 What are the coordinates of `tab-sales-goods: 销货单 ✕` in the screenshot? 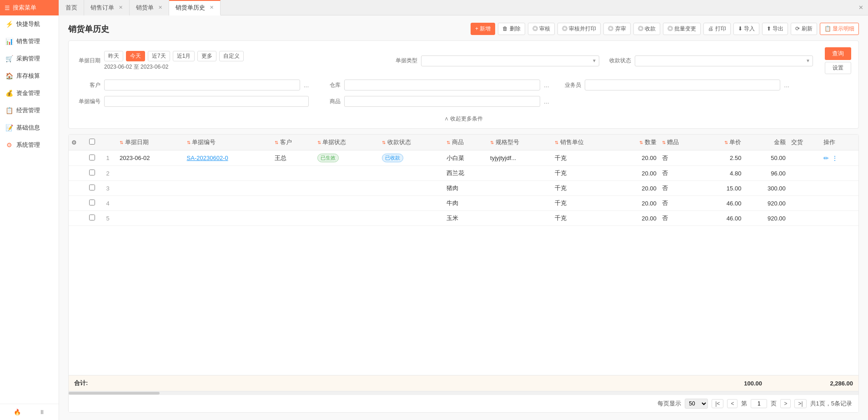 It's located at (149, 8).